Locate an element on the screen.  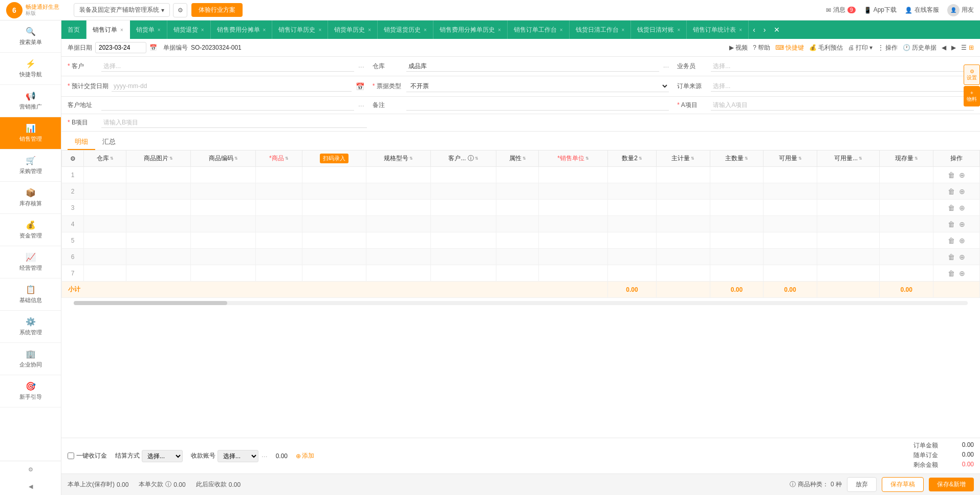
tab-order-history: 销售订单历史 × is located at coordinates (300, 30).